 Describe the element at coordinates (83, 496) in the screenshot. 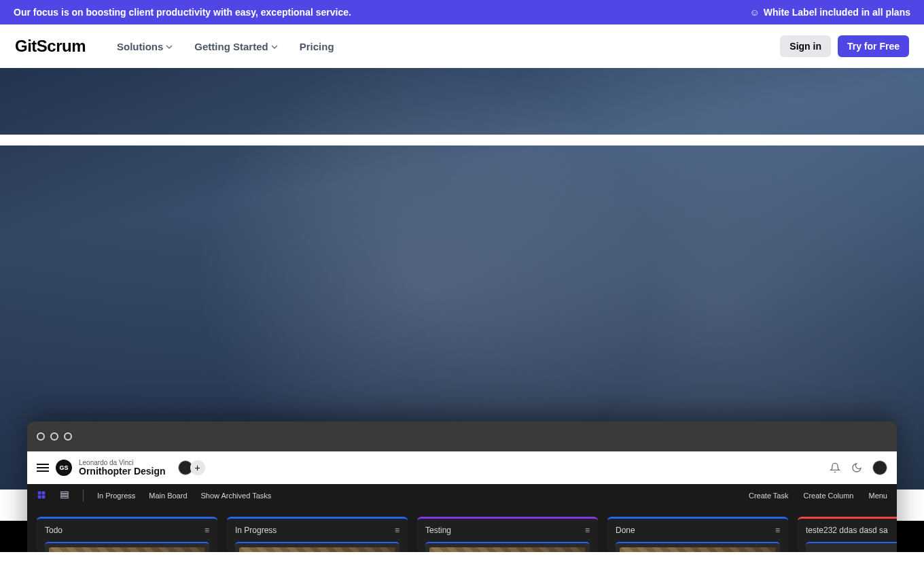

I see `toolbar-divider` at that location.